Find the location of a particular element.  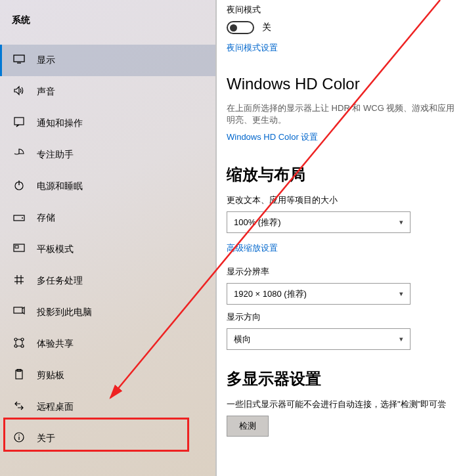

power-icon is located at coordinates (19, 186).